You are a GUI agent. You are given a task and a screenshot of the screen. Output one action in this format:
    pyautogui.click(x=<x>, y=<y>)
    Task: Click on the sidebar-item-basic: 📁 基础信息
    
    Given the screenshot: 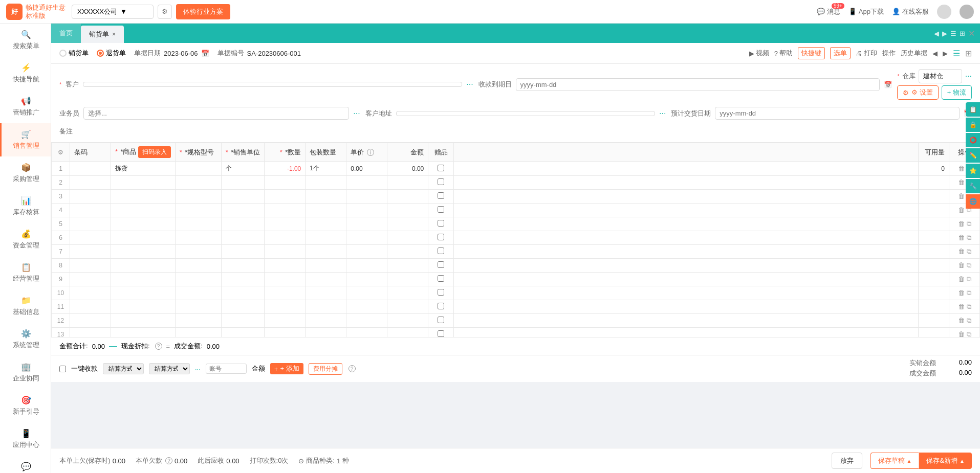 What is the action you would take?
    pyautogui.click(x=26, y=306)
    